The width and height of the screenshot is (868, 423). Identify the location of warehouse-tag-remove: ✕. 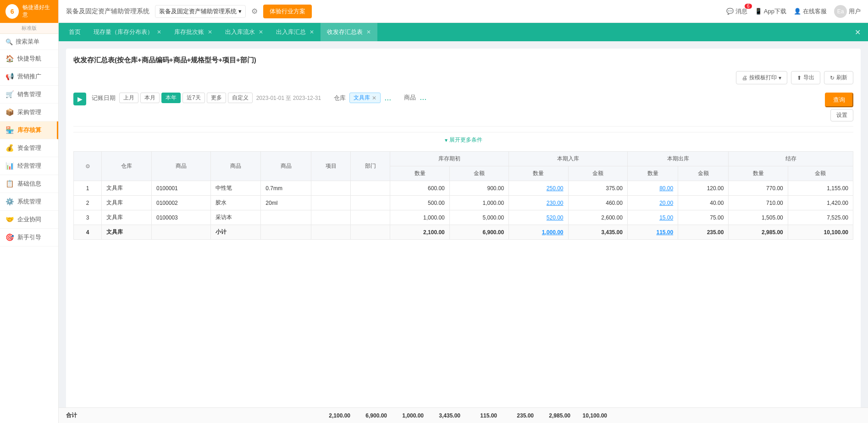
(374, 98).